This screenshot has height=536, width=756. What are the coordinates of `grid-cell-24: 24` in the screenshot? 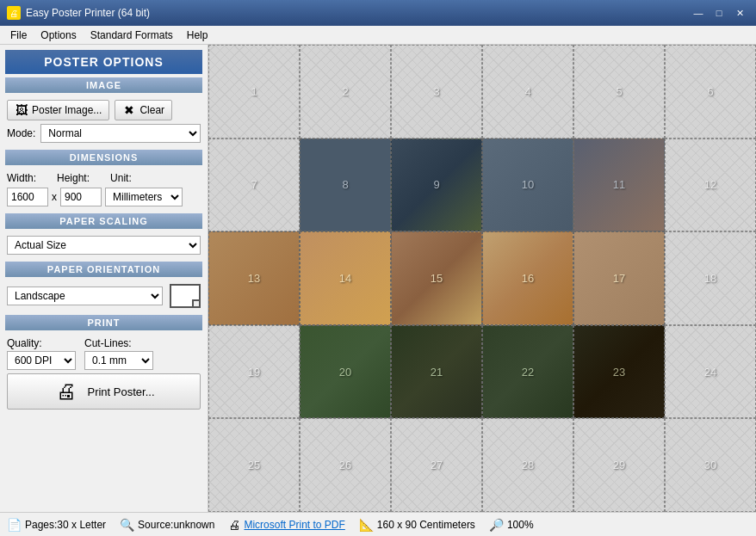 It's located at (710, 372).